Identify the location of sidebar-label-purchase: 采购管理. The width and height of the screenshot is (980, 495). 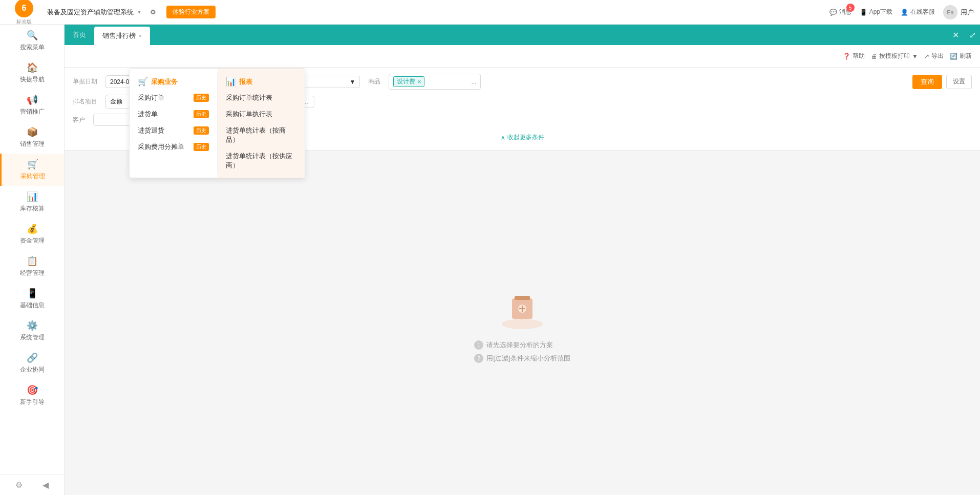
(33, 176).